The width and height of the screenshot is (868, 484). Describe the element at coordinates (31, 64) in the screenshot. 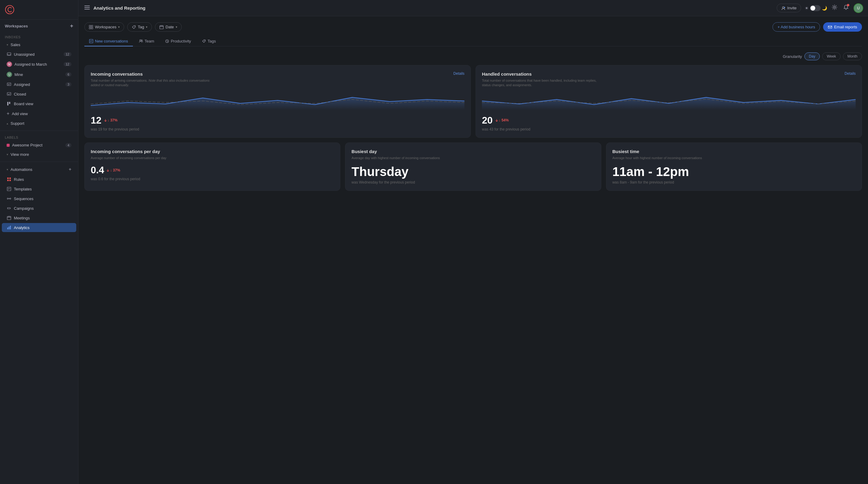

I see `sidebar-item-label: Assigned to March` at that location.